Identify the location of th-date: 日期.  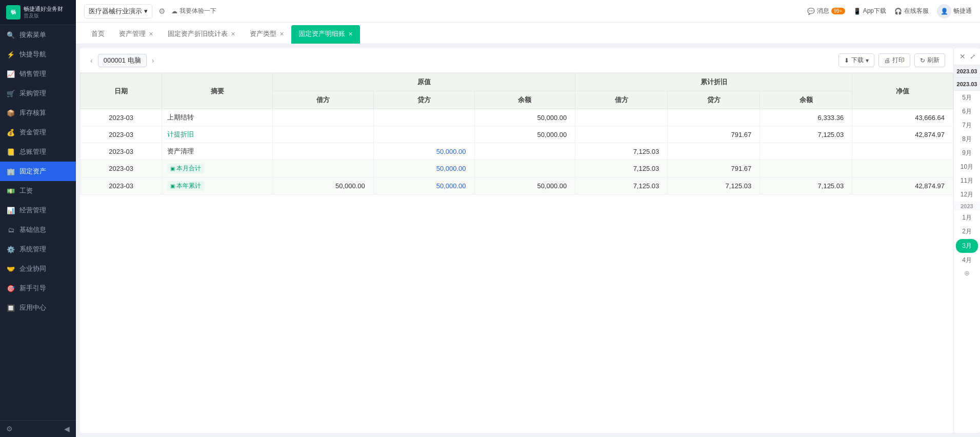
(121, 91).